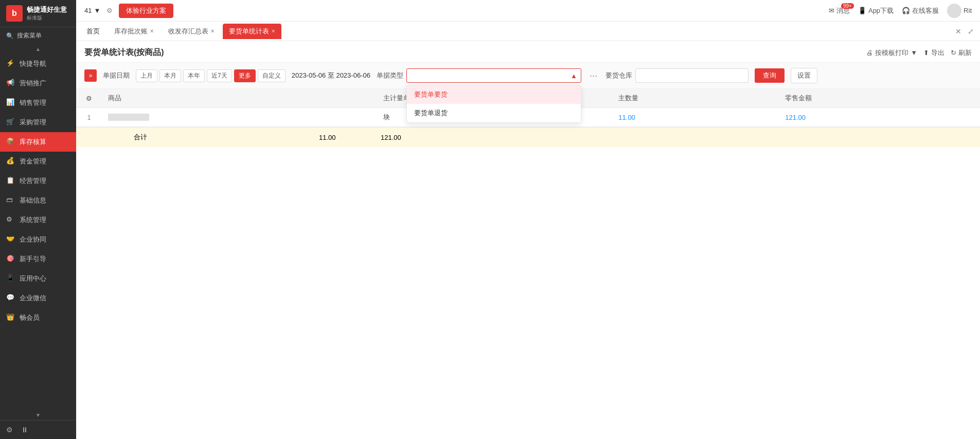 This screenshot has height=439, width=980. I want to click on app-download-group: 📱 App下载, so click(876, 11).